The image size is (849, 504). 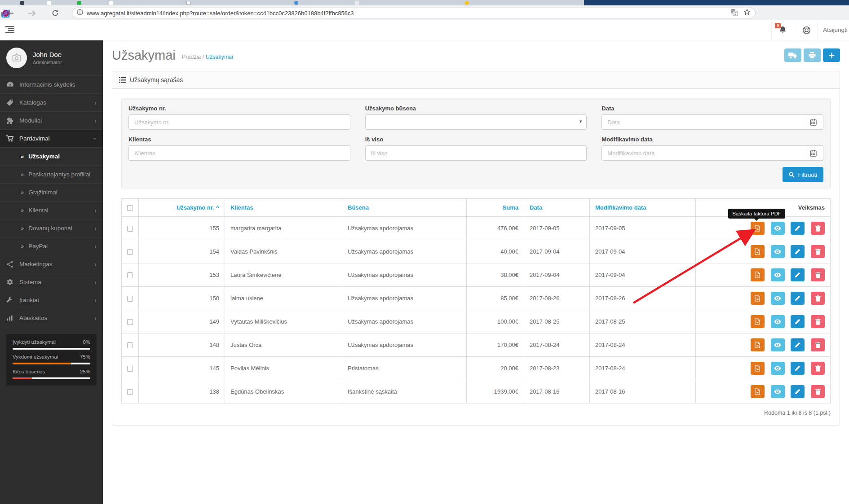 What do you see at coordinates (242, 207) in the screenshot?
I see `sort-customer: Klientas` at bounding box center [242, 207].